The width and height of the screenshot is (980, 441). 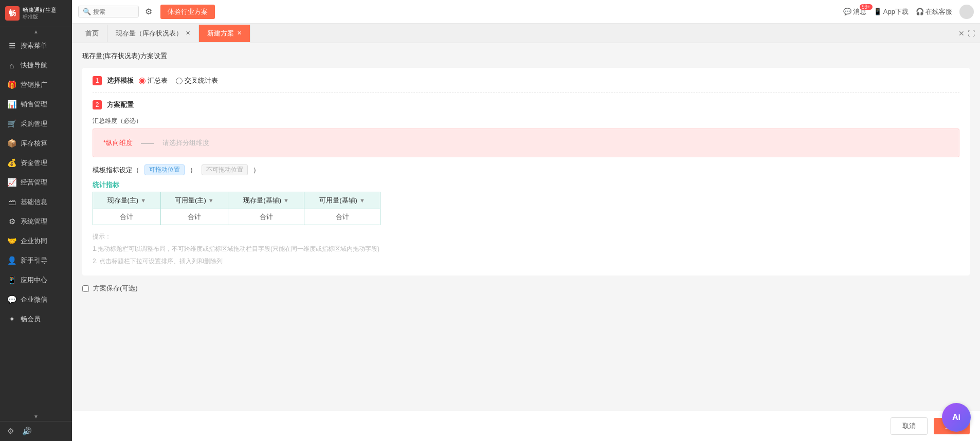 I want to click on close-panel-button: ✕, so click(x=961, y=33).